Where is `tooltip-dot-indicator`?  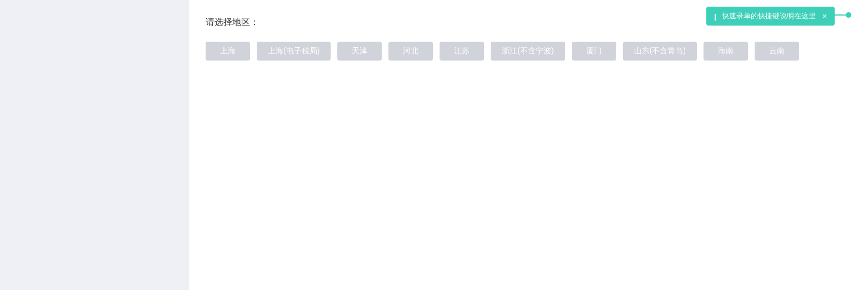
tooltip-dot-indicator is located at coordinates (849, 15).